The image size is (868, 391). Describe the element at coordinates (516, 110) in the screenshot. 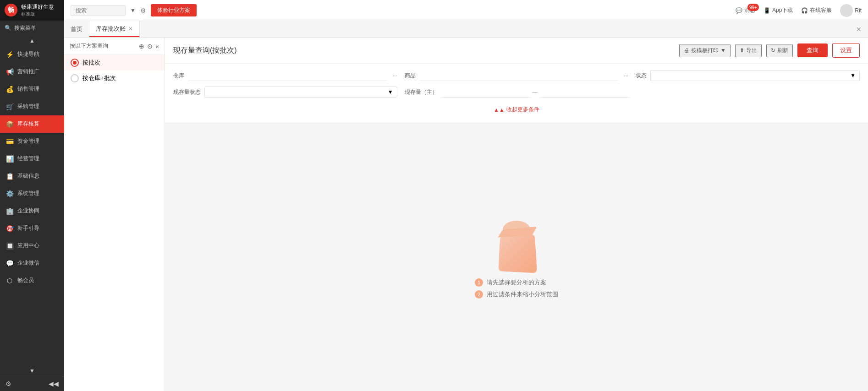

I see `collapse-filters-button: ▲▲ 收起更多条件` at that location.